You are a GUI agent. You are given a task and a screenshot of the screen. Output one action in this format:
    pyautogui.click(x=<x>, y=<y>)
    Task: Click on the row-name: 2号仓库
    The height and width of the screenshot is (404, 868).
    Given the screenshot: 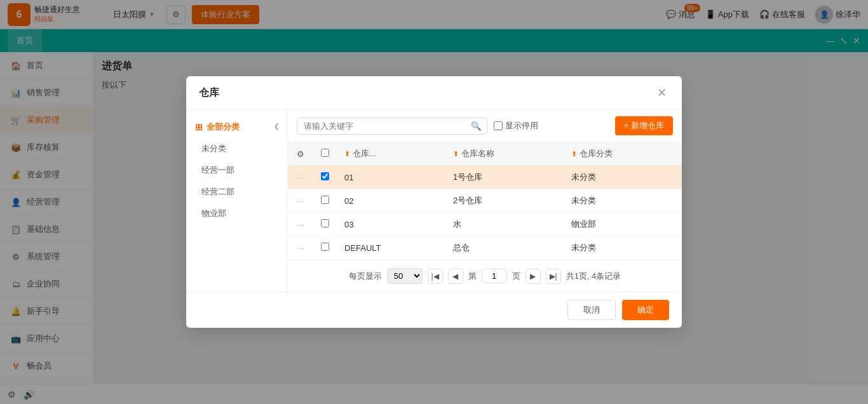 What is the action you would take?
    pyautogui.click(x=505, y=201)
    